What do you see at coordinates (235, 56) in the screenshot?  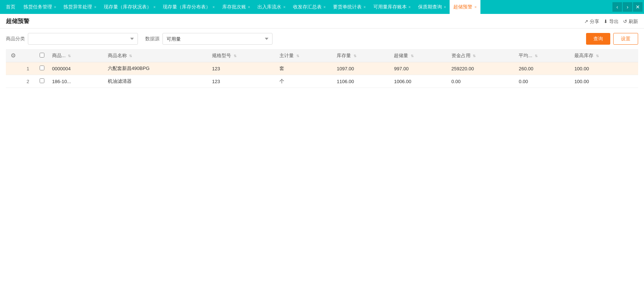 I see `sort-icon-spec: ⇅` at bounding box center [235, 56].